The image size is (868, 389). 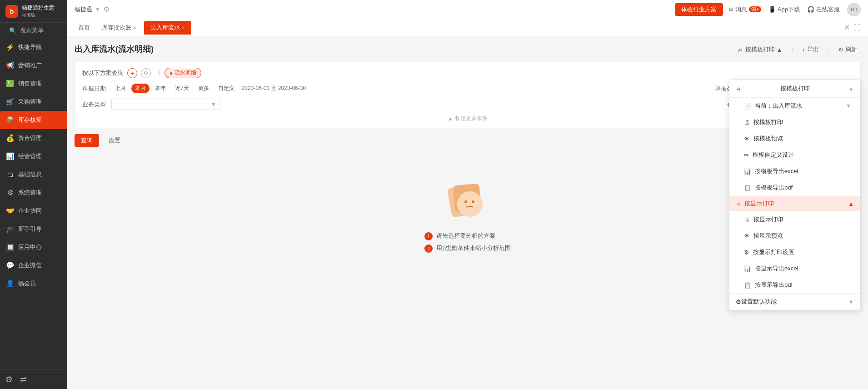 What do you see at coordinates (84, 10) in the screenshot?
I see `user-name: 畅捷通` at bounding box center [84, 10].